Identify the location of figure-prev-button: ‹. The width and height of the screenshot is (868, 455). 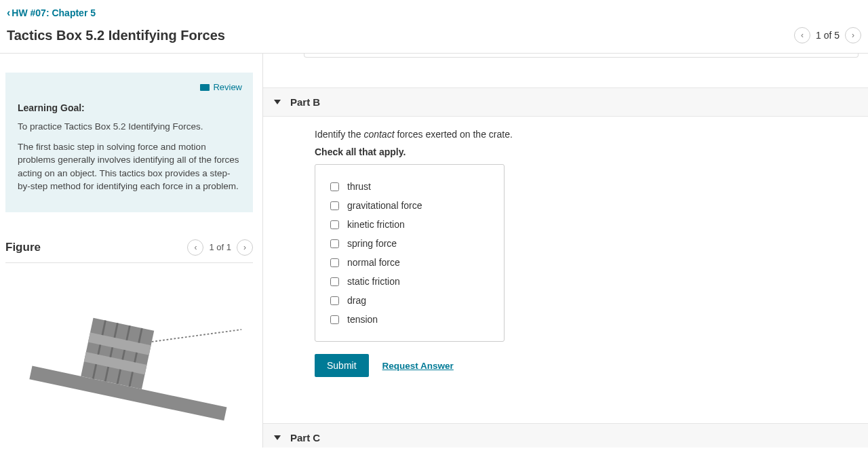
(195, 248).